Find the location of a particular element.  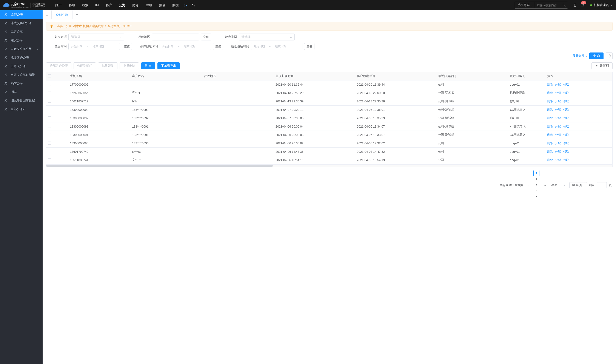

search-button is located at coordinates (564, 5).